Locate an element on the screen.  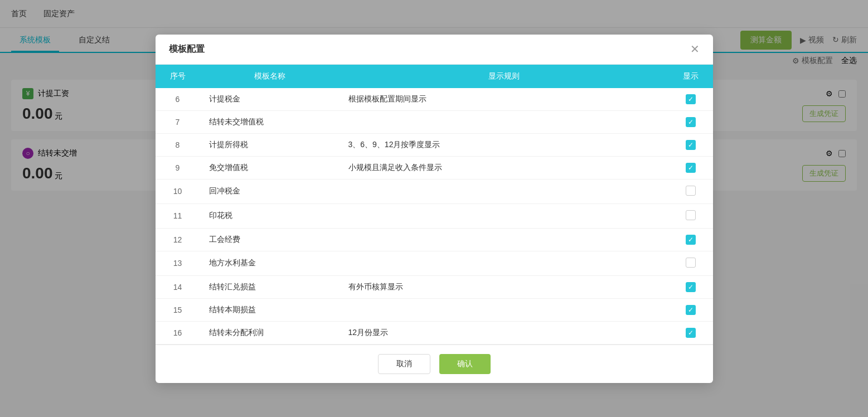
cell-name-7: 地方水利基金 is located at coordinates (270, 263).